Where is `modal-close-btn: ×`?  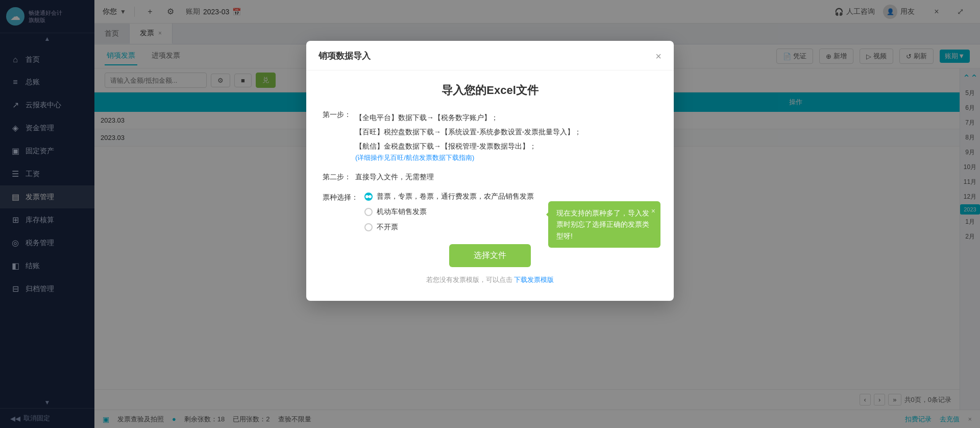
modal-close-btn: × is located at coordinates (658, 56).